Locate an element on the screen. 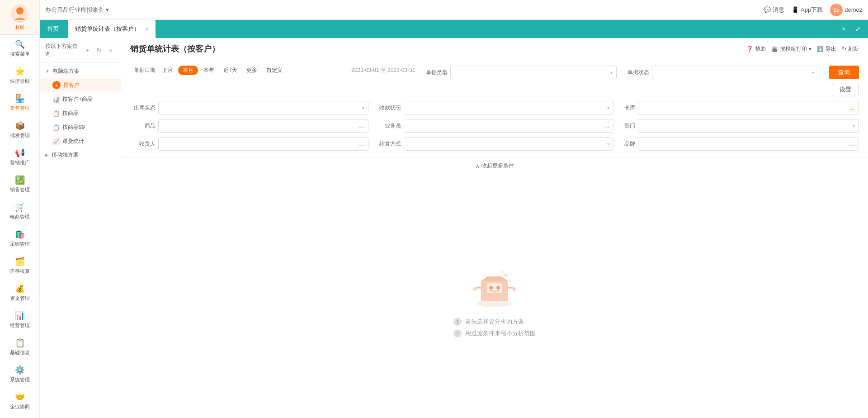  date-quick-select: 上月 本月 本年 近7天 更多 自定义 is located at coordinates (222, 71).